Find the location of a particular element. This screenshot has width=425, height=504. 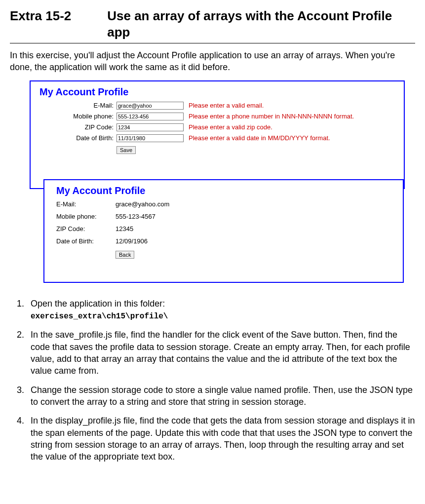

drow-dob: Date of Birth: 12/09/1906 is located at coordinates (224, 241).